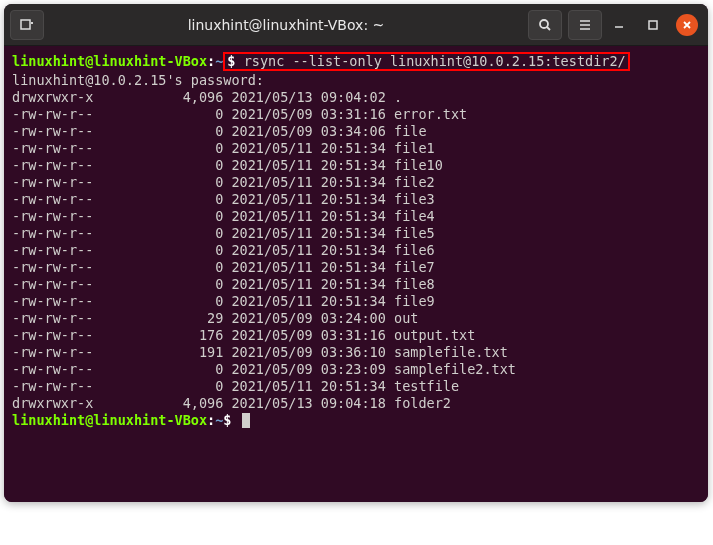  Describe the element at coordinates (356, 62) in the screenshot. I see `prompt-line-1: linuxhint@linuxhint-VBox:~$ rsync --list…` at that location.